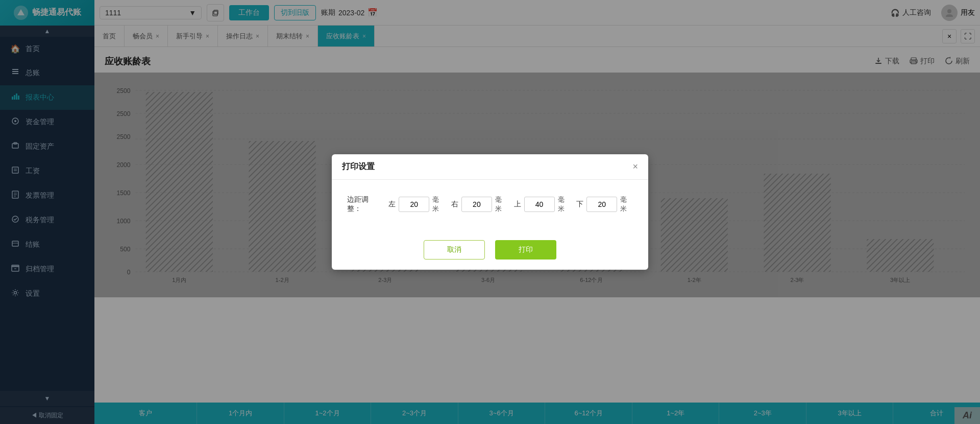  I want to click on right-unit-label: 毫米, so click(501, 204).